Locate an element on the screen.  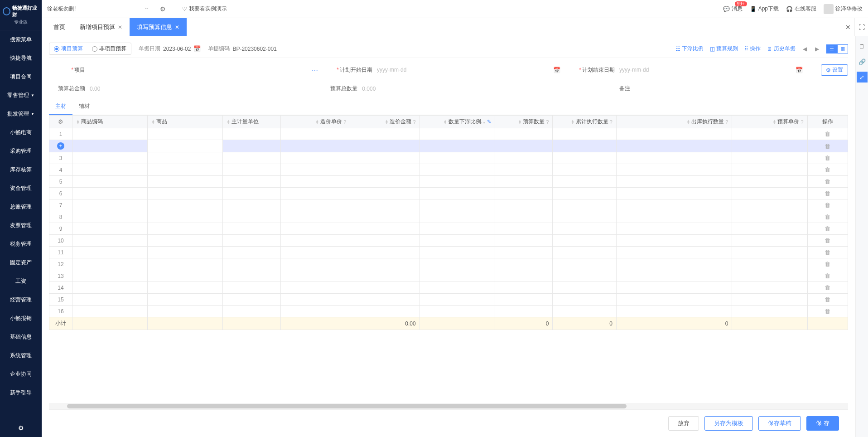
subtab-aux-material: 辅材 is located at coordinates (84, 107).